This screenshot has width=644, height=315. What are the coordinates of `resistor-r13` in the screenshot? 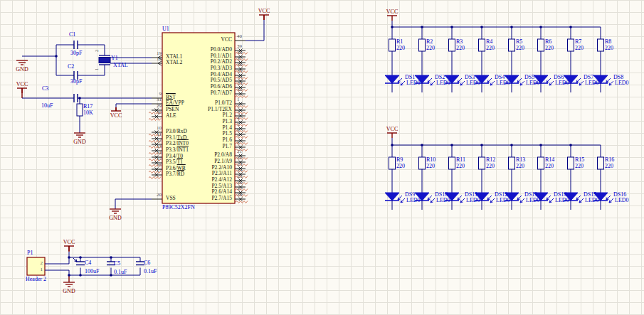 It's located at (512, 164).